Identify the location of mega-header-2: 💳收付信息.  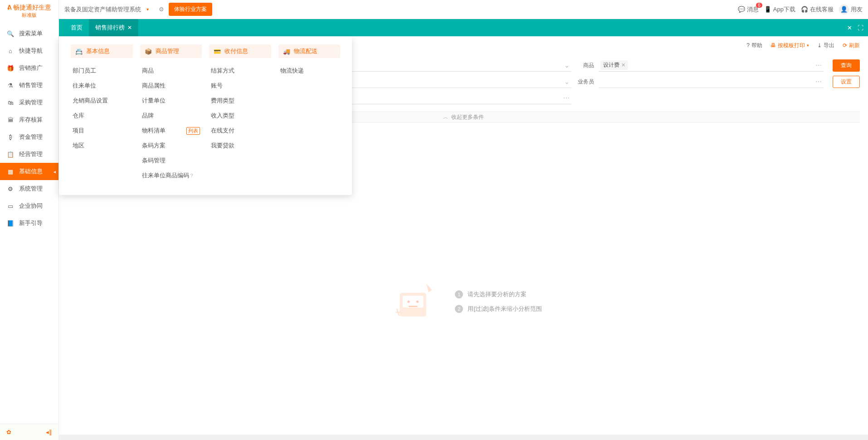
(240, 51).